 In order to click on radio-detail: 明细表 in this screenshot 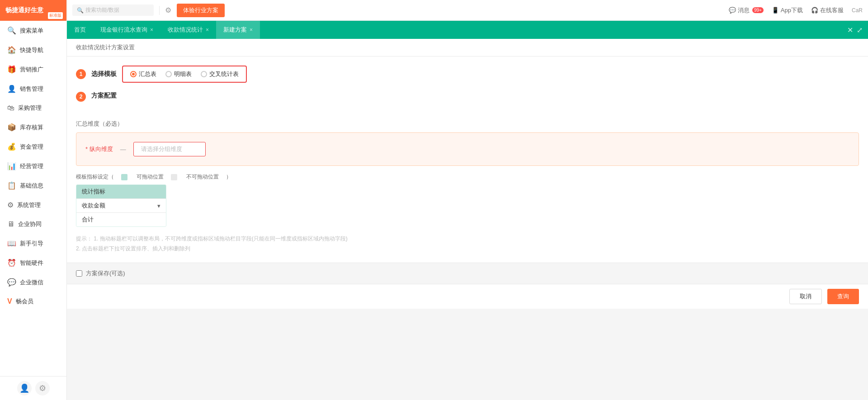, I will do `click(179, 74)`.